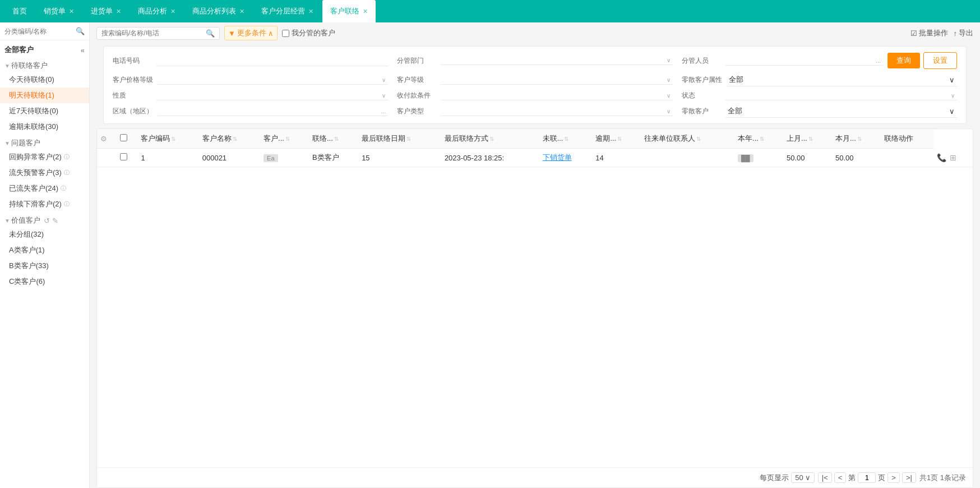  I want to click on nav-customer-layering: 客户分层经营 ✕, so click(287, 11).